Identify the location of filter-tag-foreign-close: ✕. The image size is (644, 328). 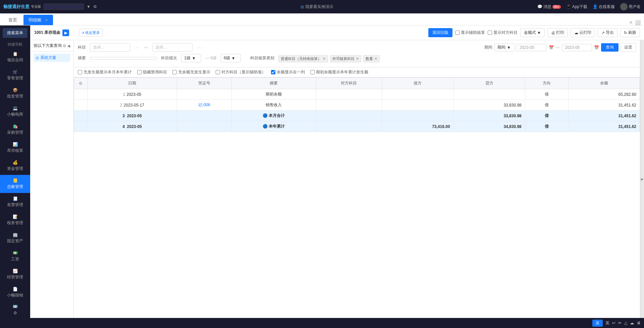
(358, 59).